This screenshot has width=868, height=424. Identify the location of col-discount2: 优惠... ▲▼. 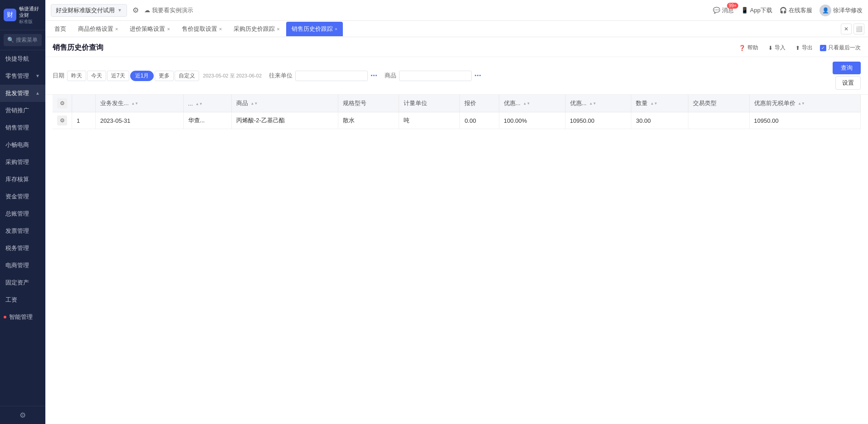
(598, 103).